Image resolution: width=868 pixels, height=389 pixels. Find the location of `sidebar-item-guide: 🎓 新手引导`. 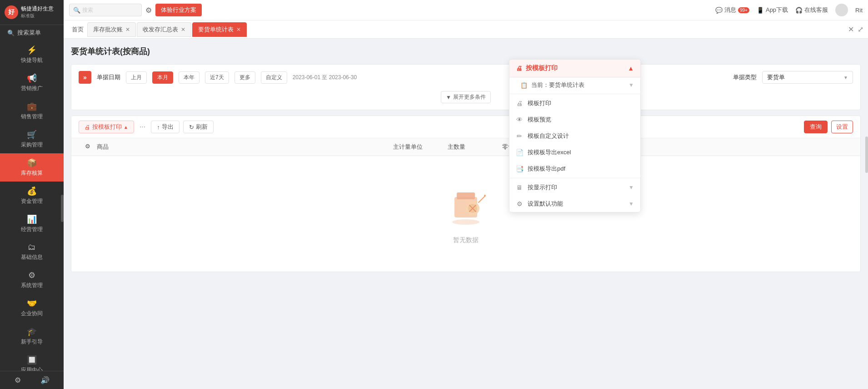

sidebar-item-guide: 🎓 新手引导 is located at coordinates (32, 336).